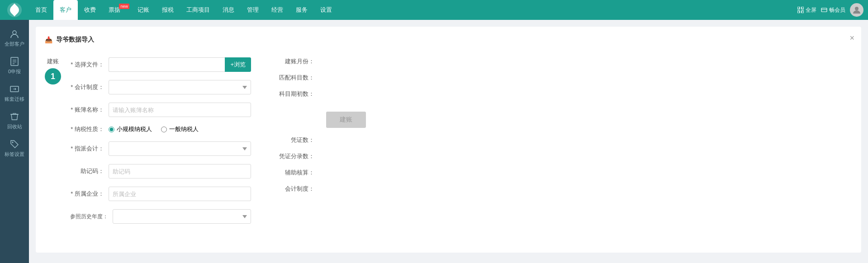 The width and height of the screenshot is (868, 263). Describe the element at coordinates (449, 40) in the screenshot. I see `dialog-header: 📥 导爷数据导入` at that location.